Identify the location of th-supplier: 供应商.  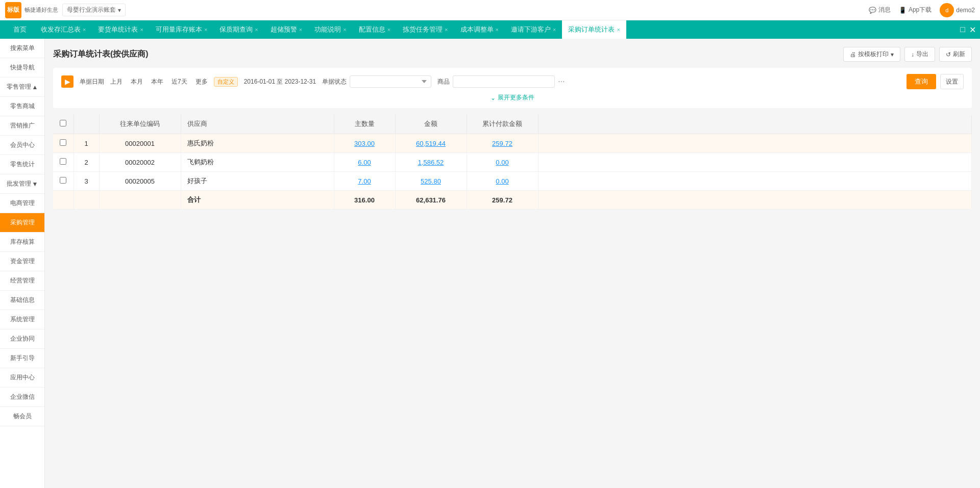
(257, 124).